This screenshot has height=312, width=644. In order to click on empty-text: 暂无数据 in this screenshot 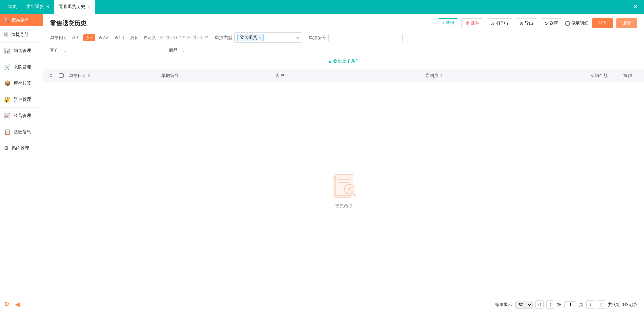, I will do `click(344, 206)`.